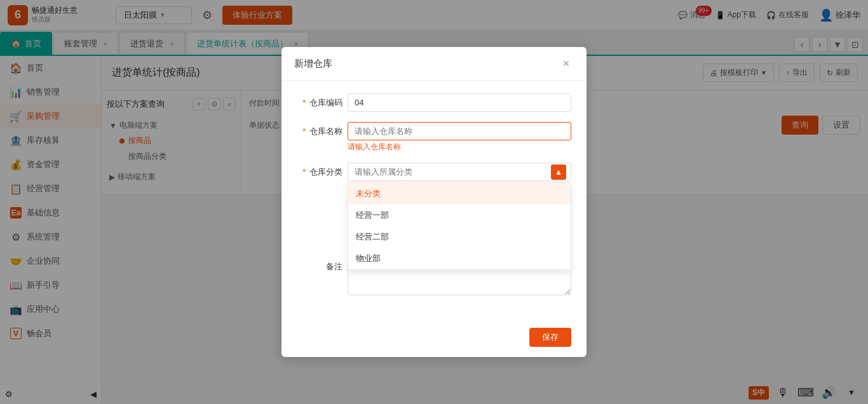  Describe the element at coordinates (566, 64) in the screenshot. I see `modal-close-button: ×` at that location.